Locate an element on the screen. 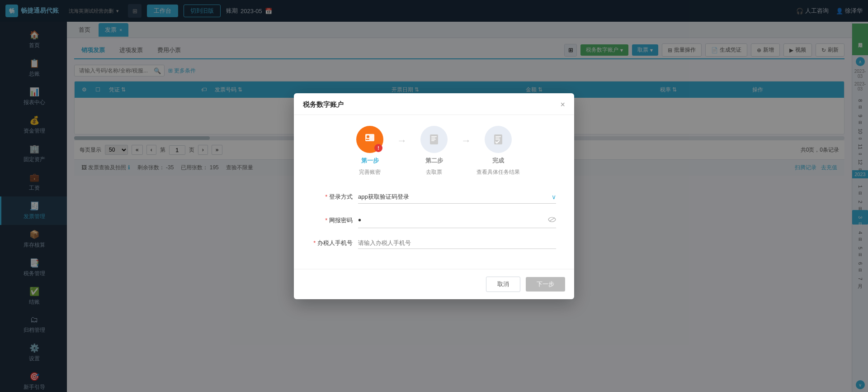  modal-title: 税务数字账户 is located at coordinates (323, 105).